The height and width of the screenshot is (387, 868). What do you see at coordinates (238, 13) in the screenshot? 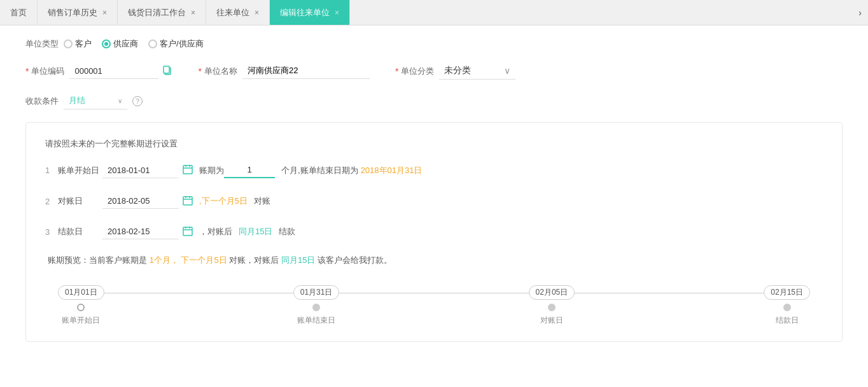
I see `tab-counterparty: 往来单位 ×` at bounding box center [238, 13].